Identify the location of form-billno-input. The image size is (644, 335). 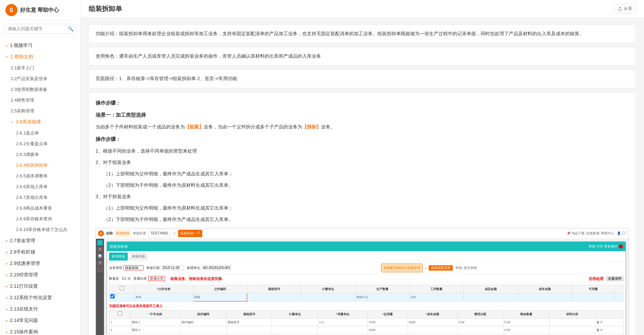
(216, 268).